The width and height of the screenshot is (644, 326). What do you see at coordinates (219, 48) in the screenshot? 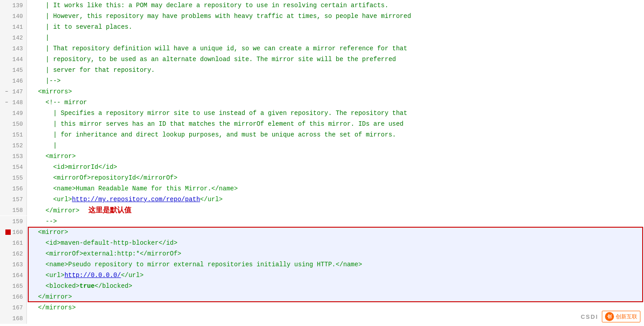
I see `comment-text: | That repository definition will have a…` at bounding box center [219, 48].